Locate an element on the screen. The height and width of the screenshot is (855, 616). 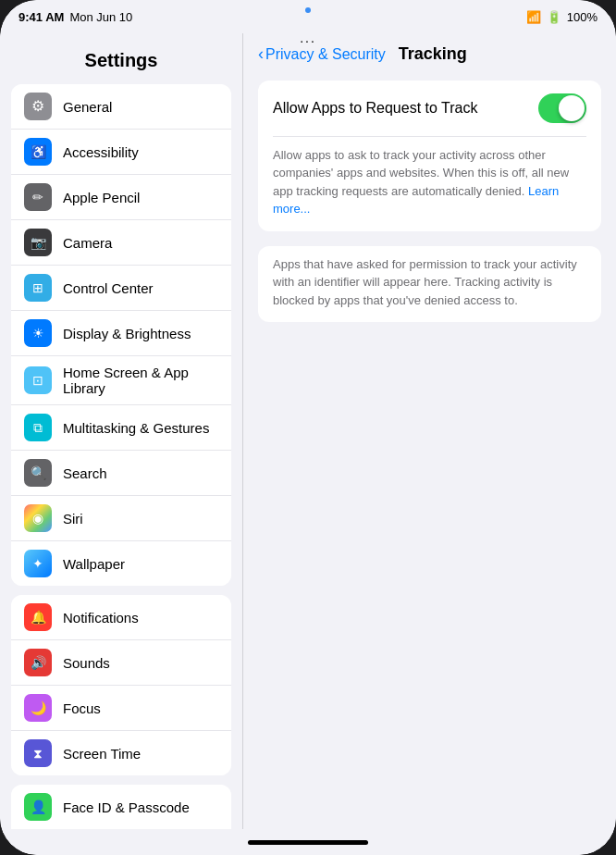
search-label: Search is located at coordinates (85, 474).